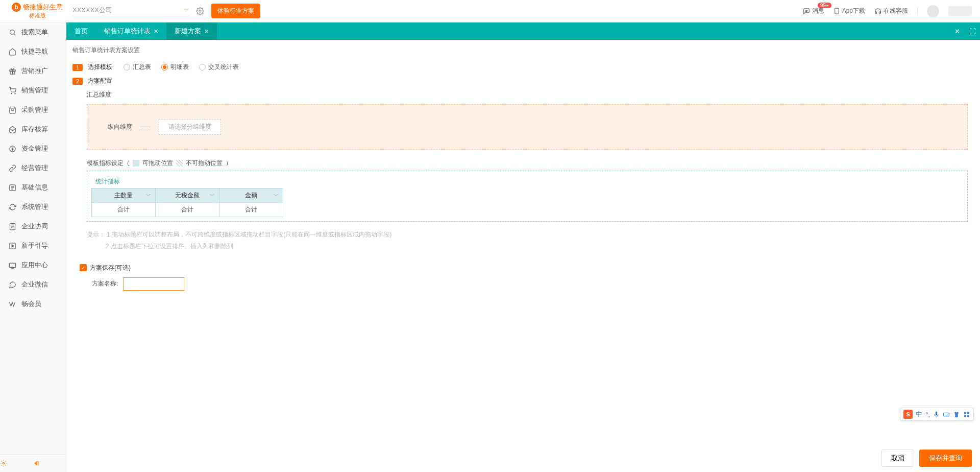  I want to click on sidebar-item-label: 库存核算, so click(35, 129).